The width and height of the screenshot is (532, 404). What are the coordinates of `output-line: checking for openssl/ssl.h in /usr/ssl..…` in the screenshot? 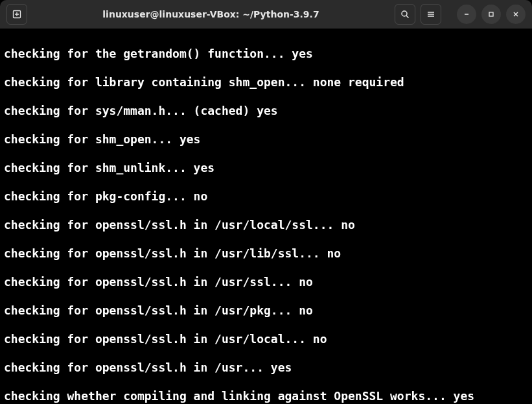 It's located at (266, 282).